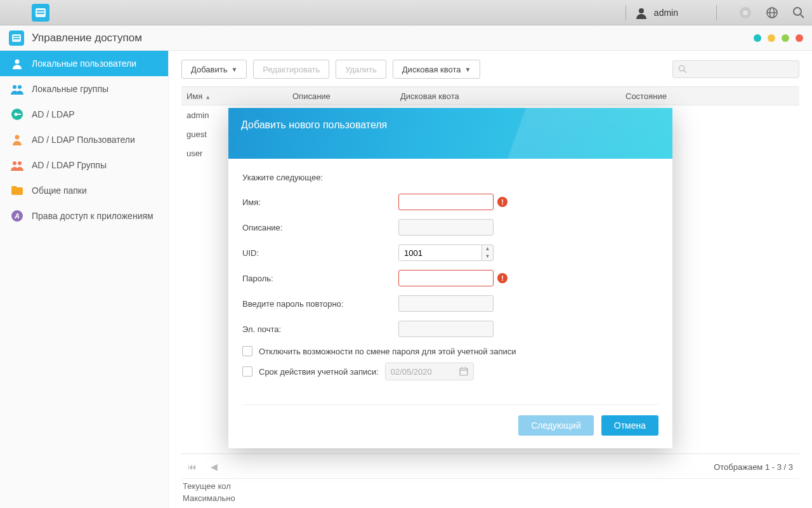 Image resolution: width=812 pixels, height=508 pixels. What do you see at coordinates (490, 96) in the screenshot?
I see `grid-header: Имя▲ Описание Дисковая квота Состояние` at bounding box center [490, 96].